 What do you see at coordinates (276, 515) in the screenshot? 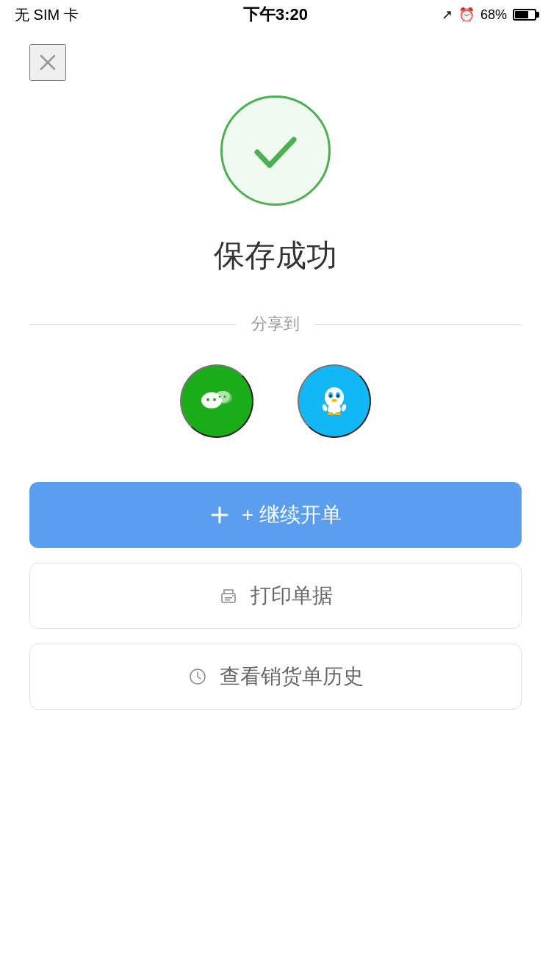
I see `continue-button: + 继续开单` at bounding box center [276, 515].